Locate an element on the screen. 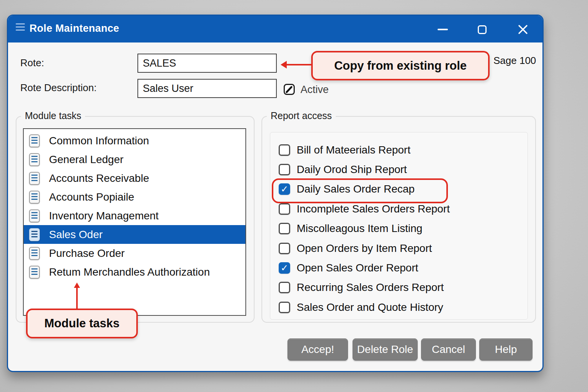 The width and height of the screenshot is (588, 392). module-task-item: Accounts Receivable is located at coordinates (135, 178).